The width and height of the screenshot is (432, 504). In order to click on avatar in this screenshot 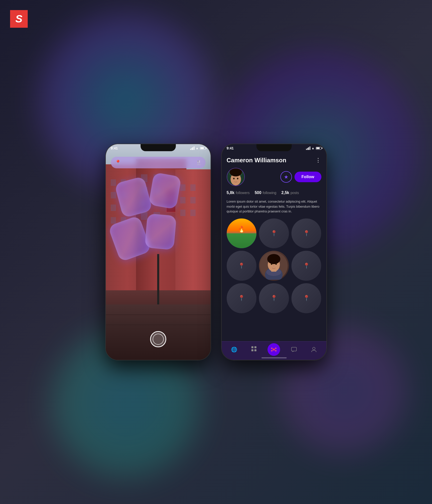, I will do `click(236, 177)`.